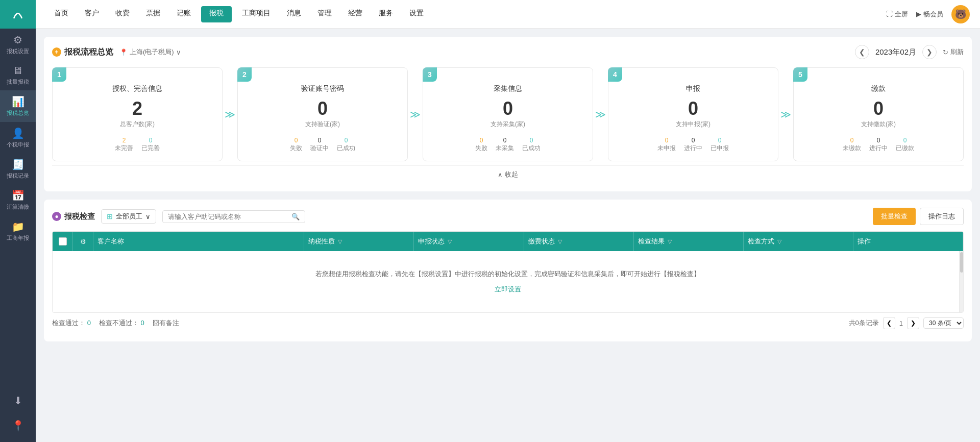 Image resolution: width=980 pixels, height=442 pixels. I want to click on step-stats-4: 0 未申报 0 进行中 0 已申报, so click(693, 145).